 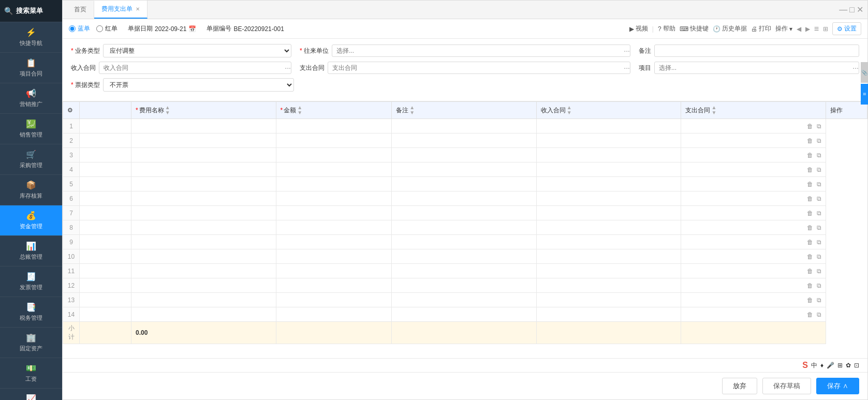 What do you see at coordinates (31, 68) in the screenshot?
I see `sidebar-item-project-contract: 📋项目合同` at bounding box center [31, 68].